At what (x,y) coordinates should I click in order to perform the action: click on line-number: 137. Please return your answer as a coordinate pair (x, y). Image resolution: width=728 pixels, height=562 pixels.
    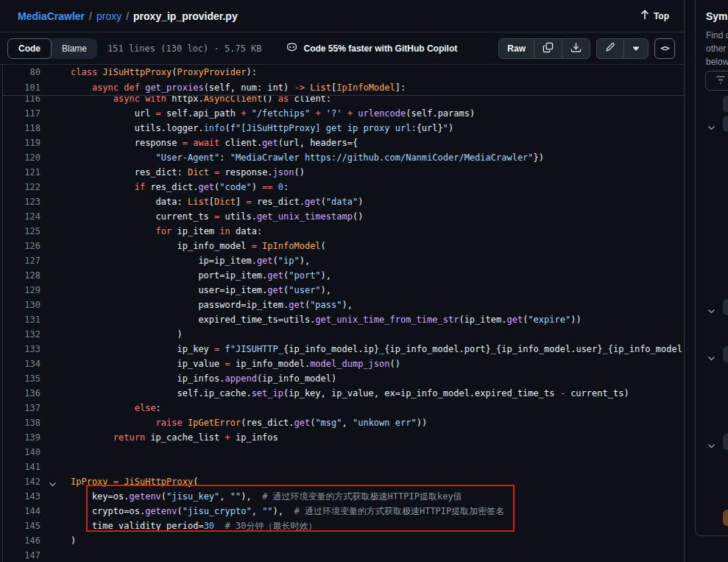
    Looking at the image, I should click on (22, 408).